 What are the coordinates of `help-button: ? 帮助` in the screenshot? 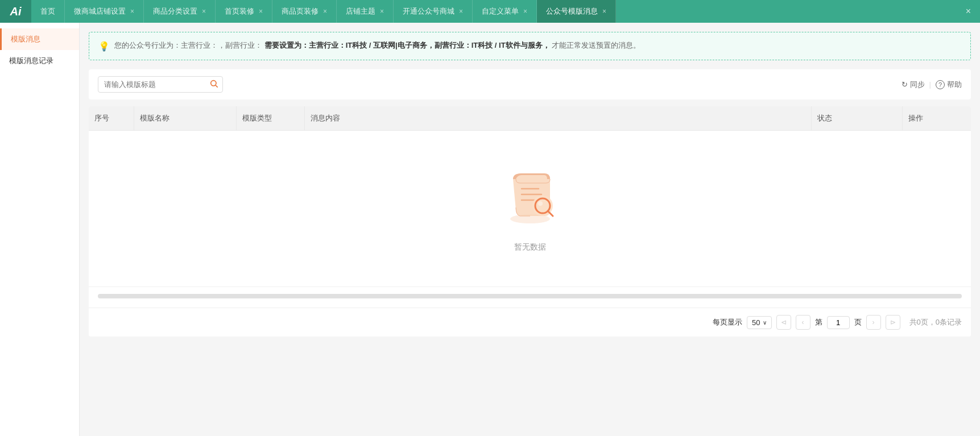 It's located at (949, 85).